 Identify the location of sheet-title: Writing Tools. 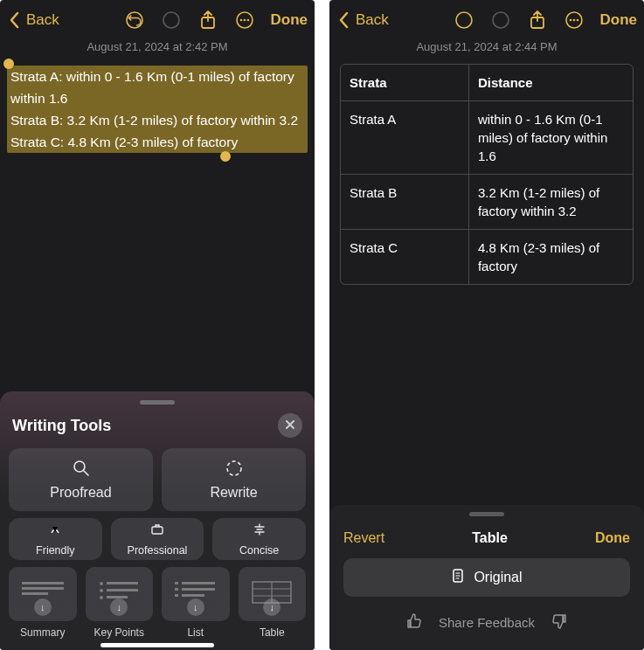
(61, 426).